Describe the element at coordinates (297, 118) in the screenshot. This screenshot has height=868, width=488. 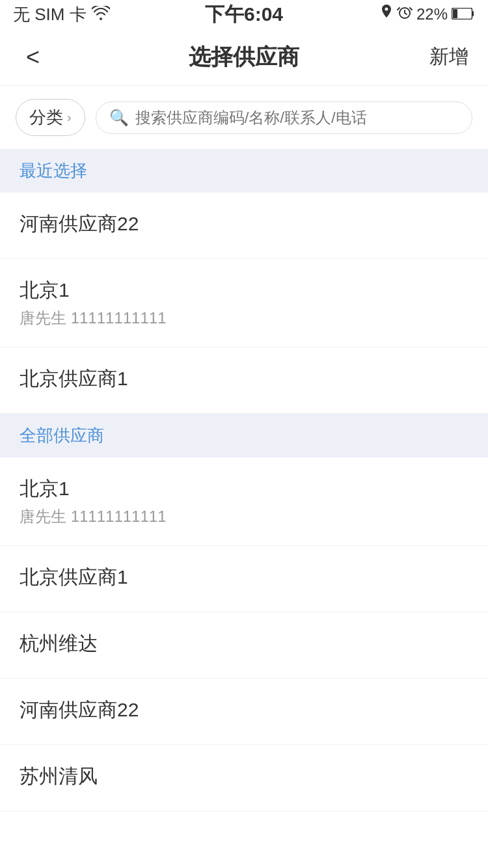
I see `search-input` at that location.